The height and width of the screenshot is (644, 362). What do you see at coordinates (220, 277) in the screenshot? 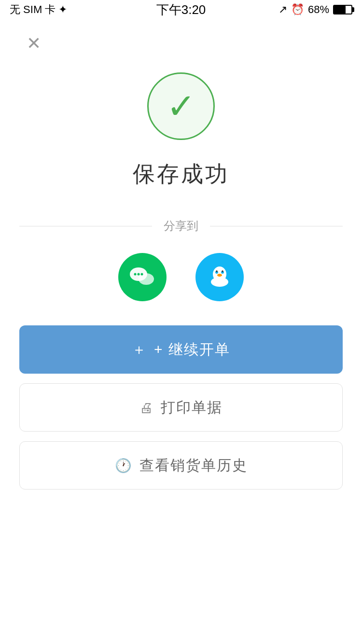
I see `qq-share-button` at bounding box center [220, 277].